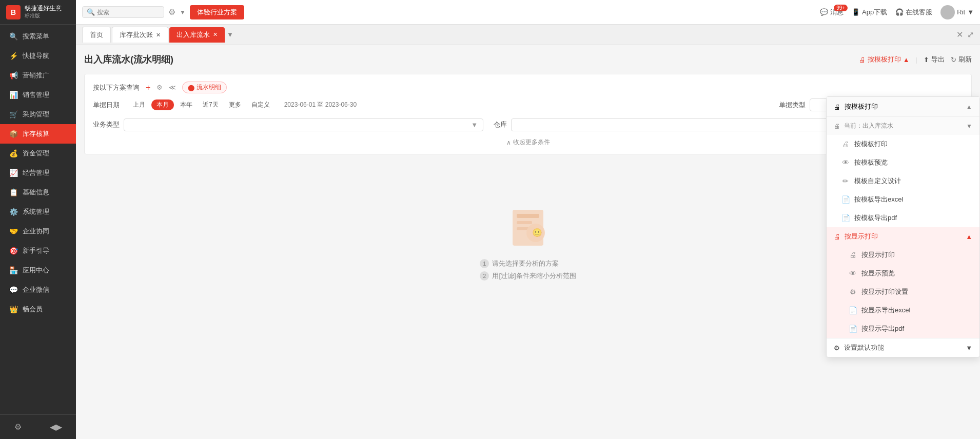  Describe the element at coordinates (885, 59) in the screenshot. I see `print-template-btn: 🖨 按模板打印 ▲` at that location.